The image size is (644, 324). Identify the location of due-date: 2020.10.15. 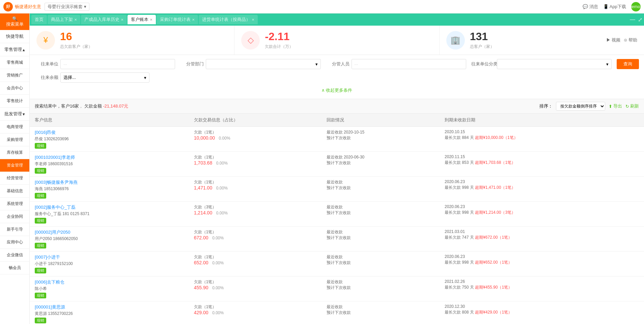
(542, 132).